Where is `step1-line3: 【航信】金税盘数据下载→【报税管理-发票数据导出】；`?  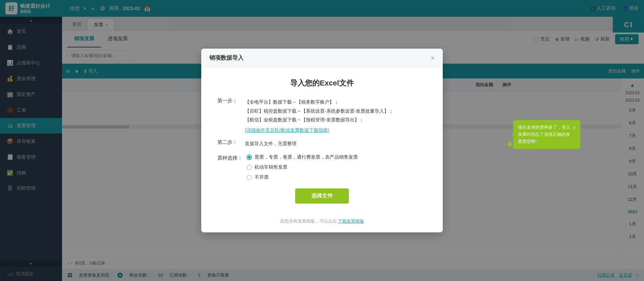 step1-line3: 【航信】金税盘数据下载→【报税管理-发票数据导出】； is located at coordinates (319, 120).